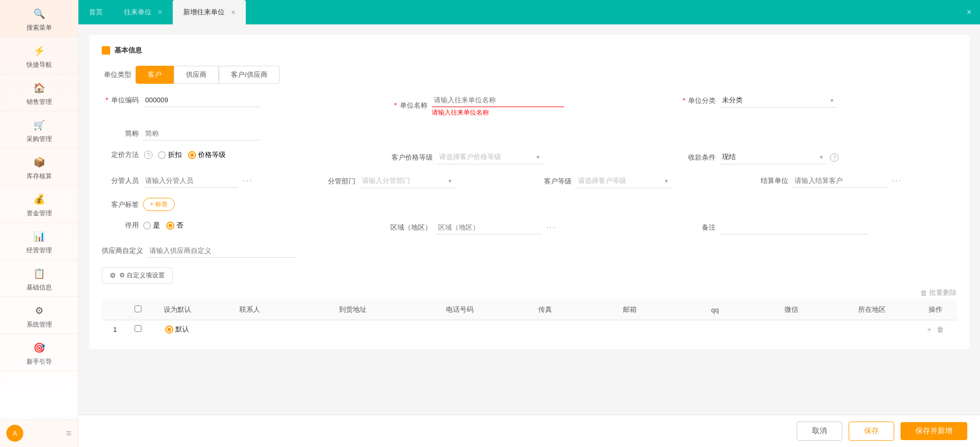 The width and height of the screenshot is (980, 447). What do you see at coordinates (148, 155) in the screenshot?
I see `pricing-method-help: ?` at bounding box center [148, 155].